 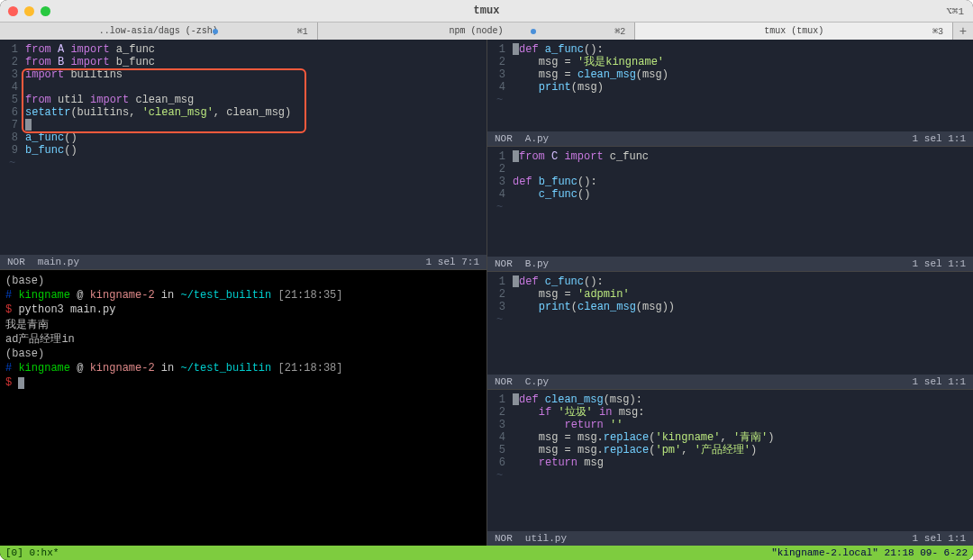 I want to click on tab-label: npm (node), so click(x=477, y=31).